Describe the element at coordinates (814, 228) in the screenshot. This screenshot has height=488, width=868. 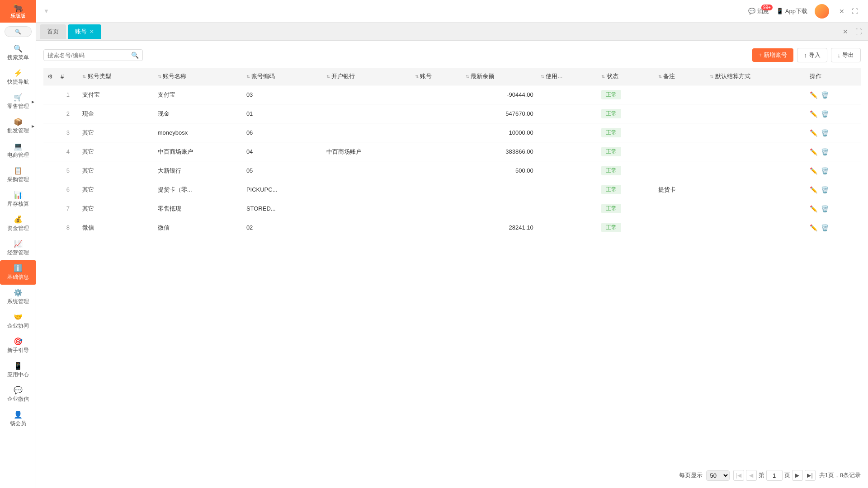
I see `edit-button-7: ✏️` at that location.